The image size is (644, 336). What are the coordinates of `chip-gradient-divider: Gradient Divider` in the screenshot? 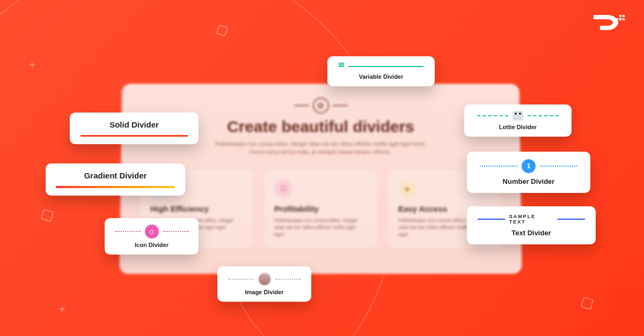 It's located at (115, 180).